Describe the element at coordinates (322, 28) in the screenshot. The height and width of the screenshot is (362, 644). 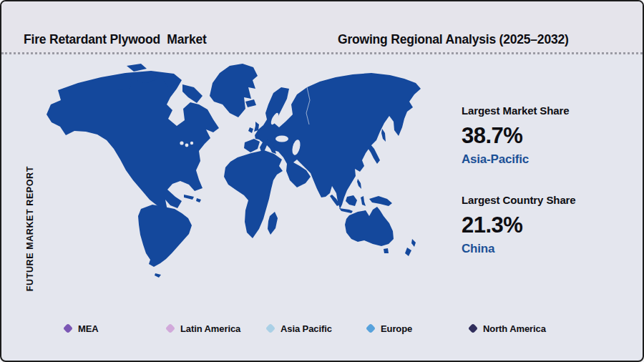
I see `header-band: Fire Retardant Plywood Market Growing Re…` at that location.